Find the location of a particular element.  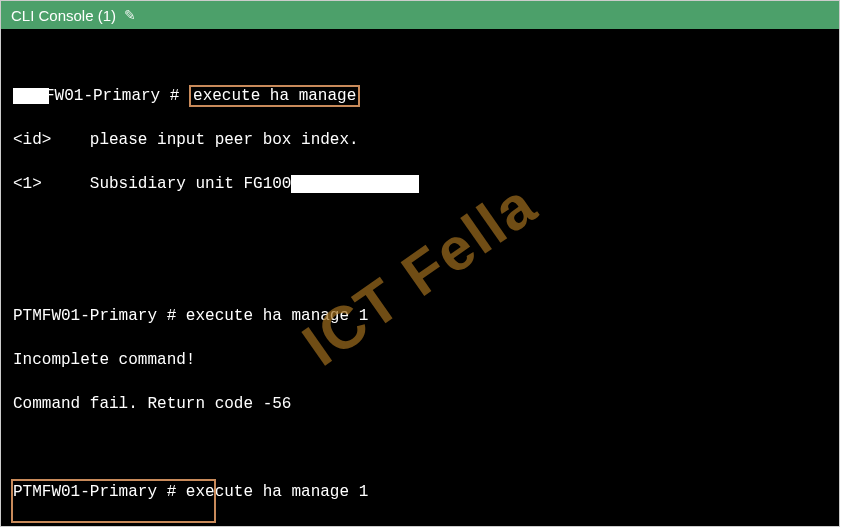

edit-icon: ✎ is located at coordinates (130, 15).